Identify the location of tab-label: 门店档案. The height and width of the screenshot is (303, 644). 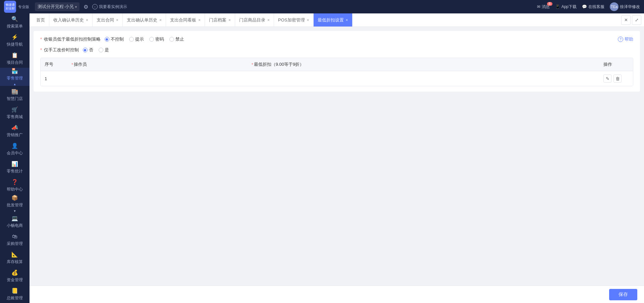
(218, 20).